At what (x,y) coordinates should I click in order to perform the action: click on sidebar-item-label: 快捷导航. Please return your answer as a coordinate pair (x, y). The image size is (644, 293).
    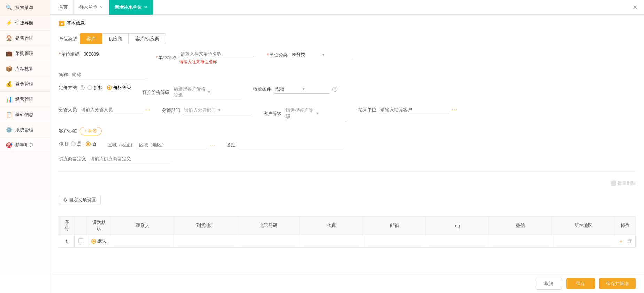
    Looking at the image, I should click on (24, 23).